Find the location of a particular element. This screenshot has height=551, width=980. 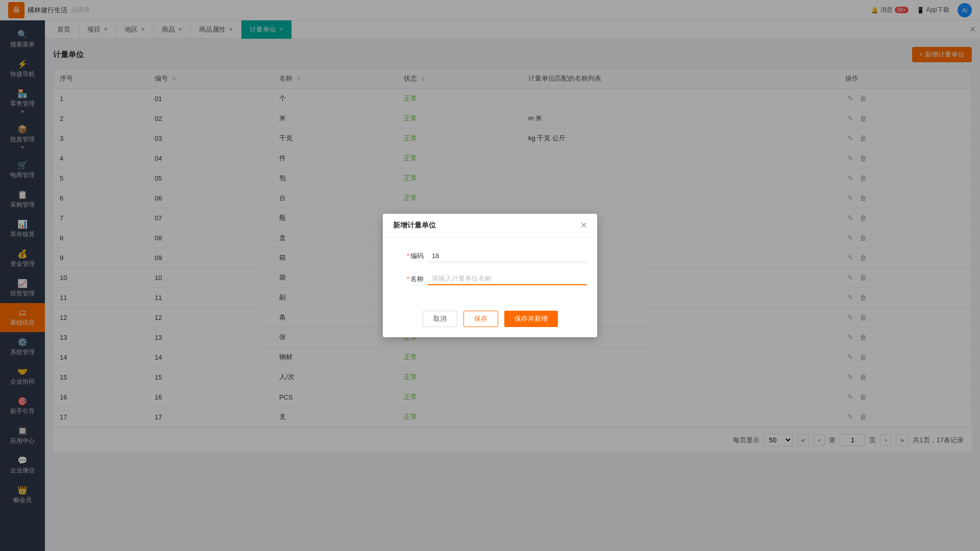

cancel-button: 取消 is located at coordinates (440, 319).